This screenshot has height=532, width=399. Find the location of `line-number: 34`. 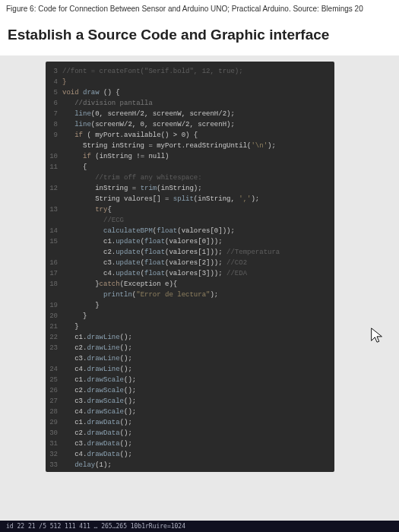

line-number: 34 is located at coordinates (54, 471).